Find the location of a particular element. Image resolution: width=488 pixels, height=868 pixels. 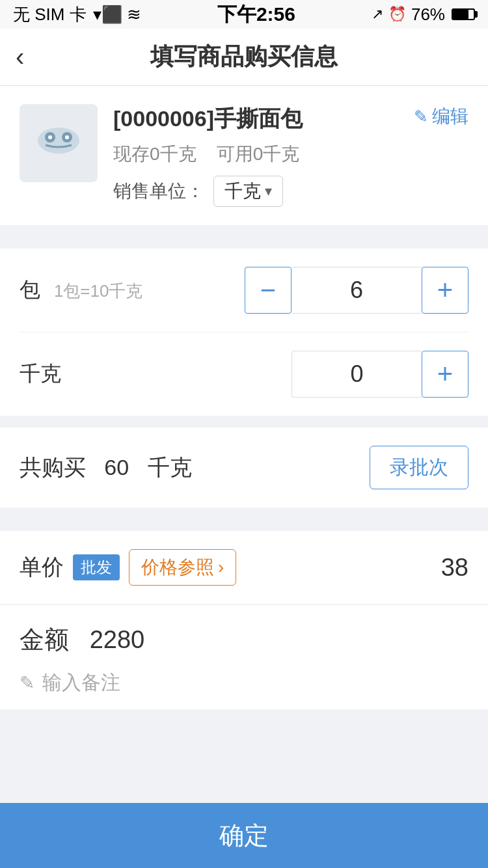

package-row: 包 1包=10千克 − + is located at coordinates (244, 290).